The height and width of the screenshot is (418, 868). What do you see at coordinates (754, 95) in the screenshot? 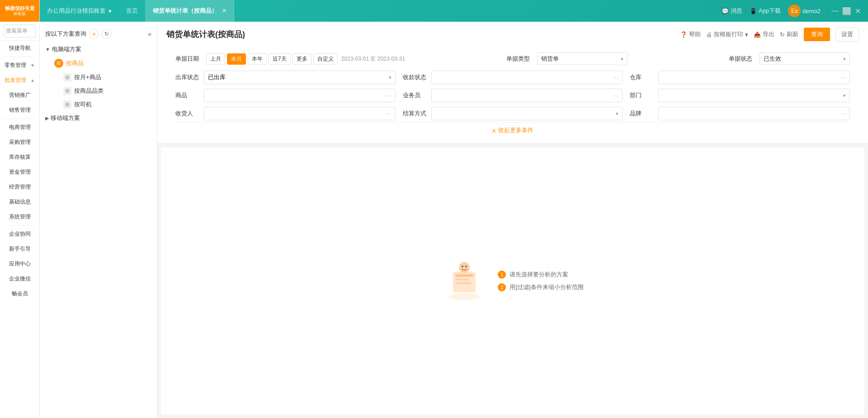
I see `department-select: ▾` at bounding box center [754, 95].